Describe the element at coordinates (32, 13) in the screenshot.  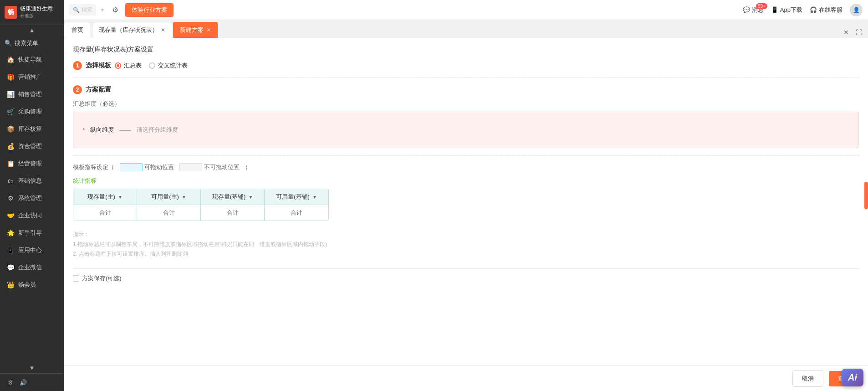
I see `sidebar-logo: 畅 畅康通好生意 标准版` at that location.